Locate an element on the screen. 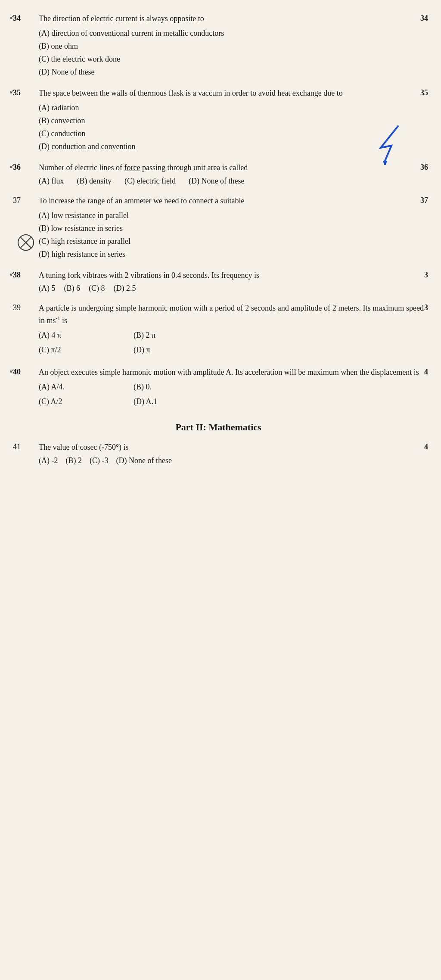  question-41: 41 The value of cosec (-750°) is 4 (A) -… is located at coordinates (218, 453).